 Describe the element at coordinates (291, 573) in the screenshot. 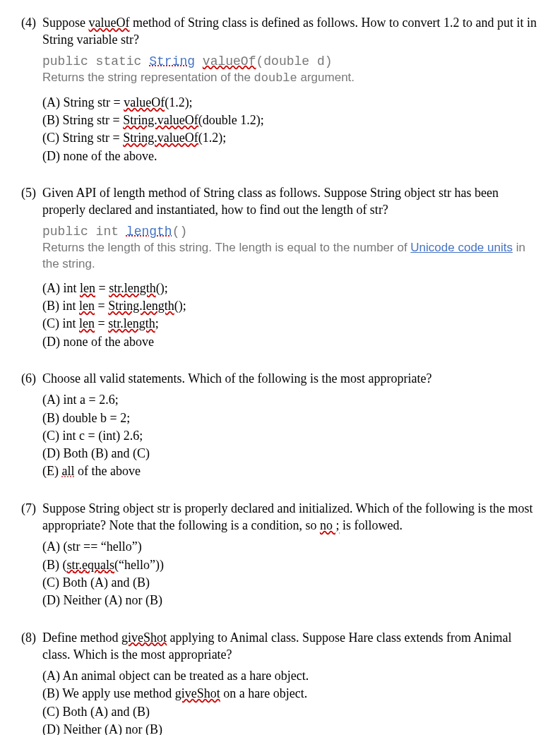

I see `q7-options: (A) (str == “hello”) (B) (str.equals(“he…` at that location.